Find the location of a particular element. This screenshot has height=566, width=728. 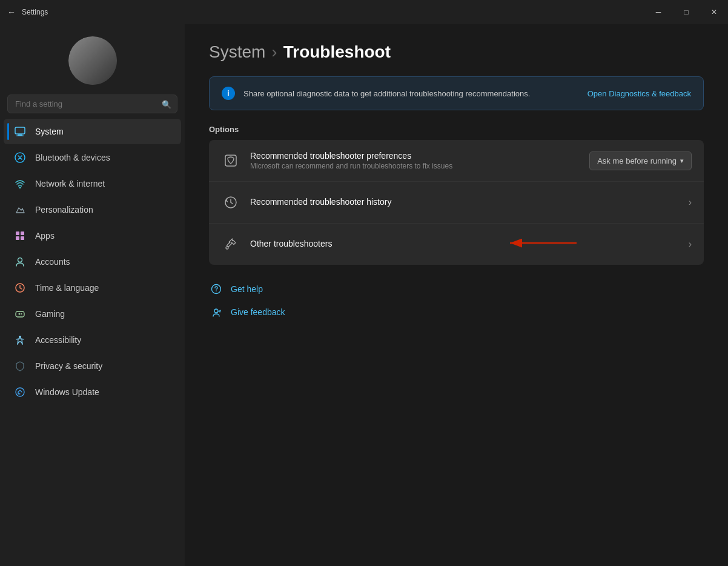

get-help-label: Get help is located at coordinates (247, 289).